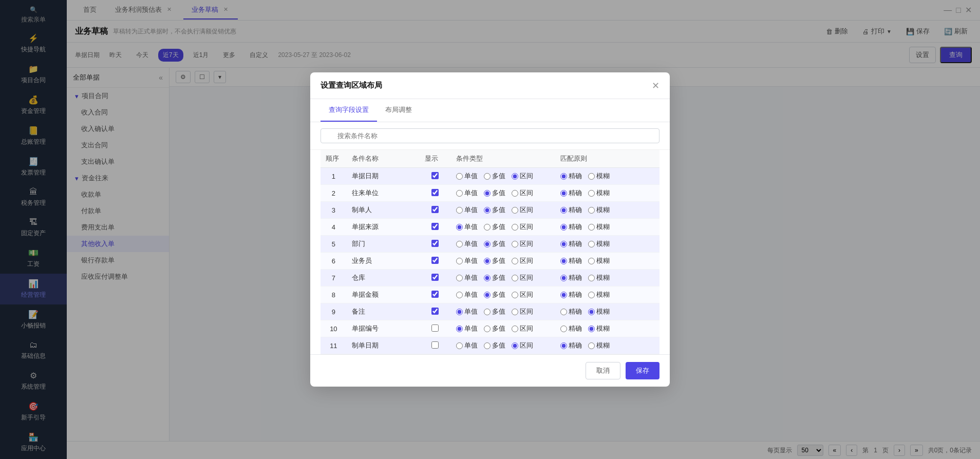  I want to click on modal-save-button: 保存, so click(643, 371).